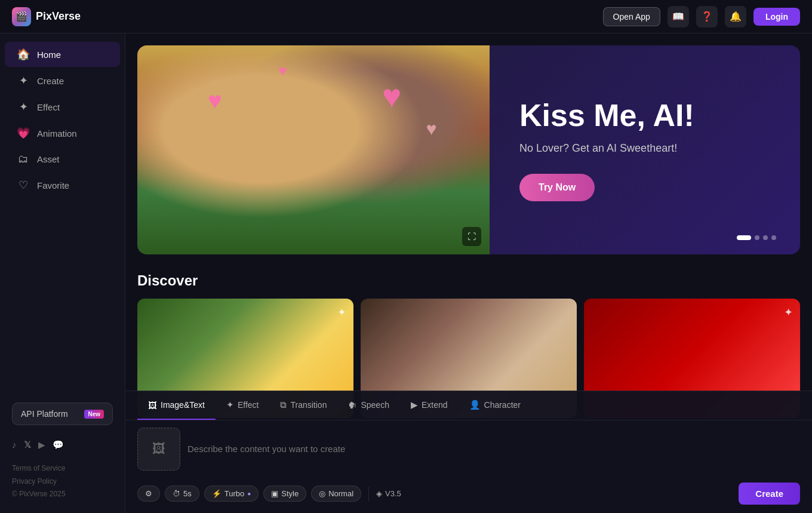 Image resolution: width=812 pixels, height=513 pixels. Describe the element at coordinates (414, 405) in the screenshot. I see `extend-icon: ▶` at that location.